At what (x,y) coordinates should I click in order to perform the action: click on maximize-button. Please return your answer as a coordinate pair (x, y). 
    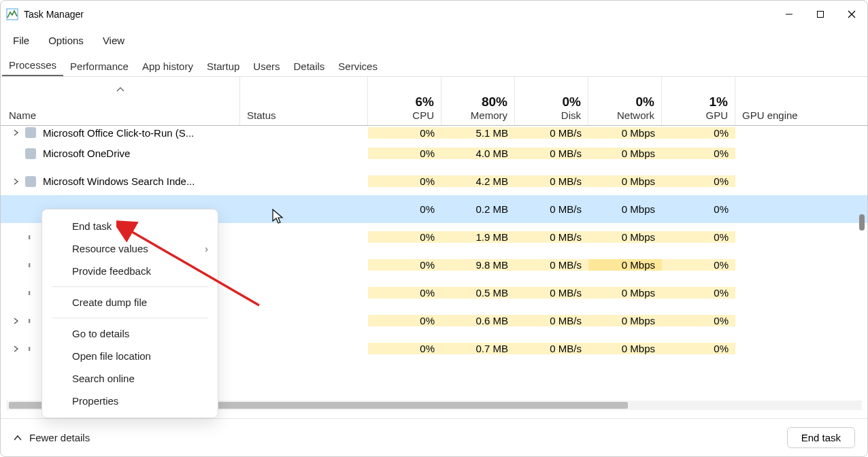
    Looking at the image, I should click on (820, 14).